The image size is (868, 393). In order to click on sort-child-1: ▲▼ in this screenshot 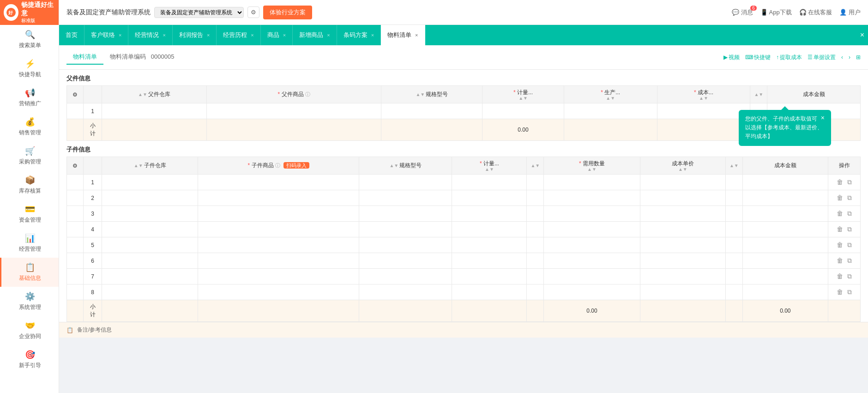, I will do `click(535, 166)`.